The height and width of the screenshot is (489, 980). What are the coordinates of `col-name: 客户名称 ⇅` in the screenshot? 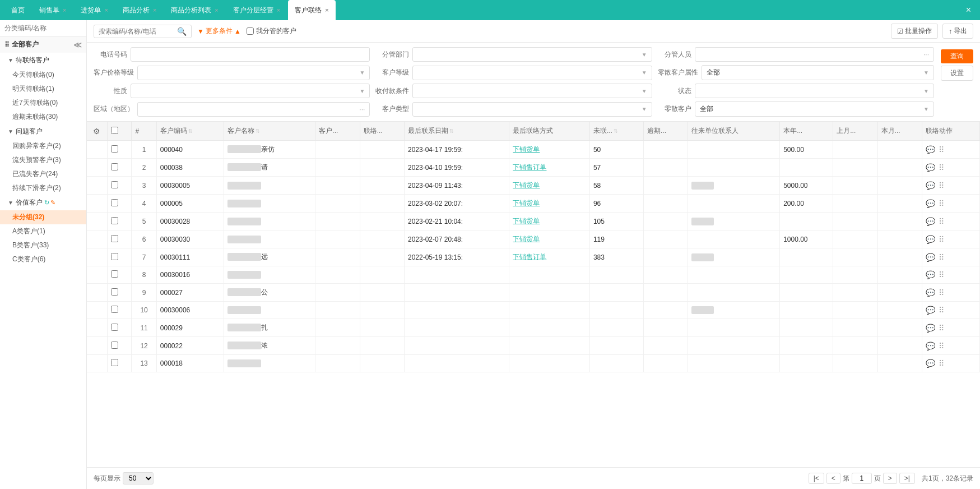 It's located at (270, 131).